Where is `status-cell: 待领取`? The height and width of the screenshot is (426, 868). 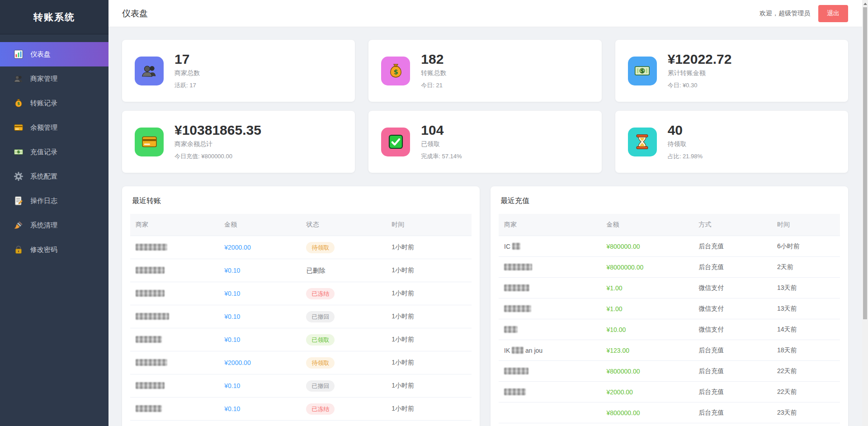
status-cell: 待领取 is located at coordinates (344, 423).